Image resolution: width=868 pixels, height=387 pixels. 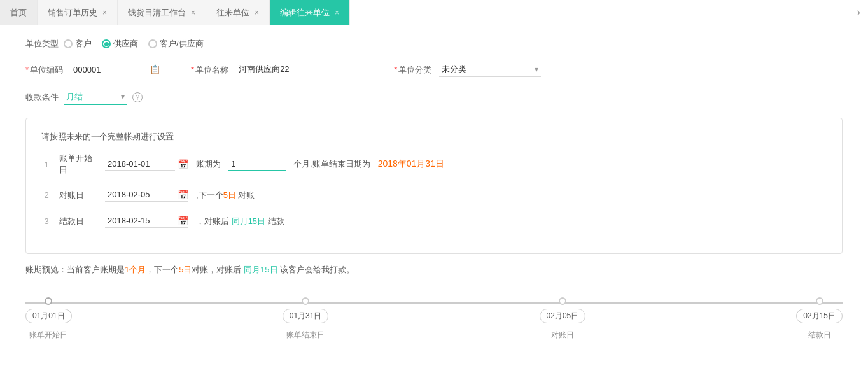 What do you see at coordinates (305, 319) in the screenshot?
I see `timeline-point-1: 01月31日 账单结束日` at bounding box center [305, 319].